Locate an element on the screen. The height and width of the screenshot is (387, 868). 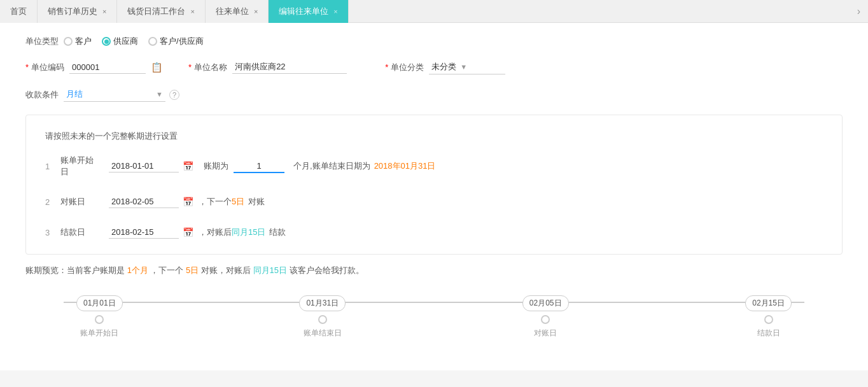
preview-part1-after: ，下一个 is located at coordinates (167, 270).